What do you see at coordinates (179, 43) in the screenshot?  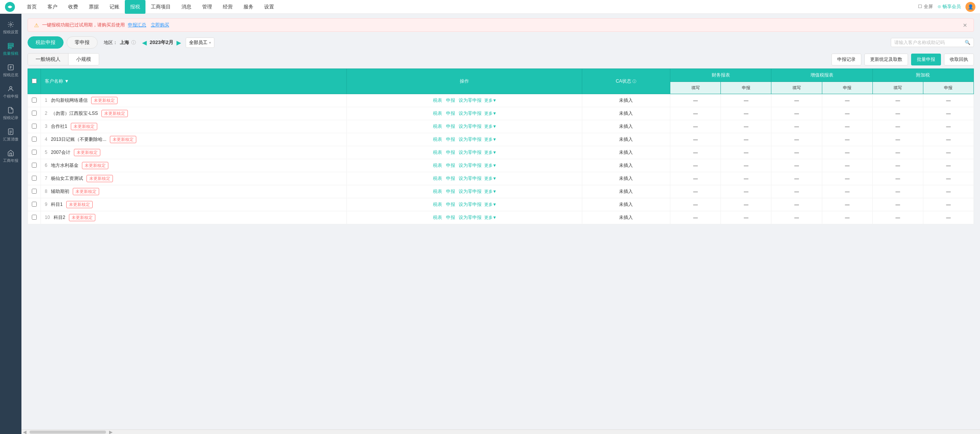 I see `date-next-button: ▶` at bounding box center [179, 43].